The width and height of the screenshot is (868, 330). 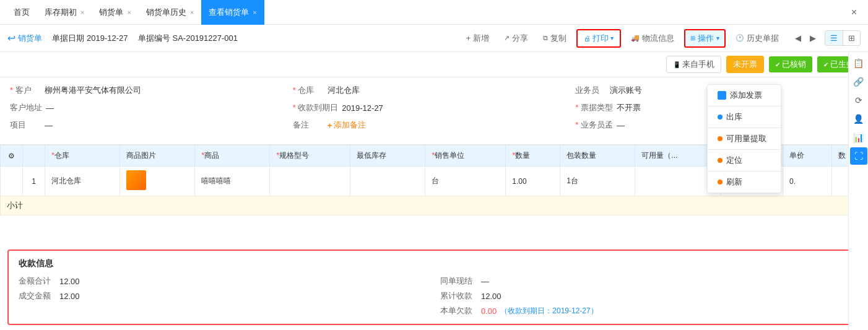 I want to click on tab-inventory-close: ×, so click(x=82, y=12).